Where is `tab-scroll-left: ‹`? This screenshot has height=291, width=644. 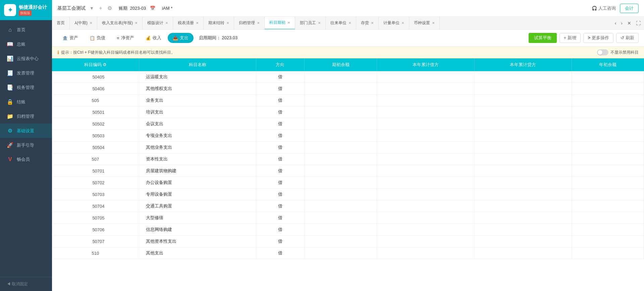 tab-scroll-left: ‹ is located at coordinates (616, 23).